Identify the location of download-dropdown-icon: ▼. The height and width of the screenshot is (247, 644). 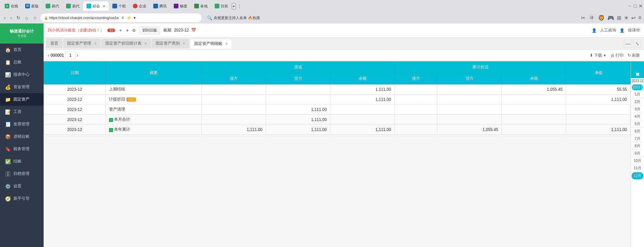
(605, 56).